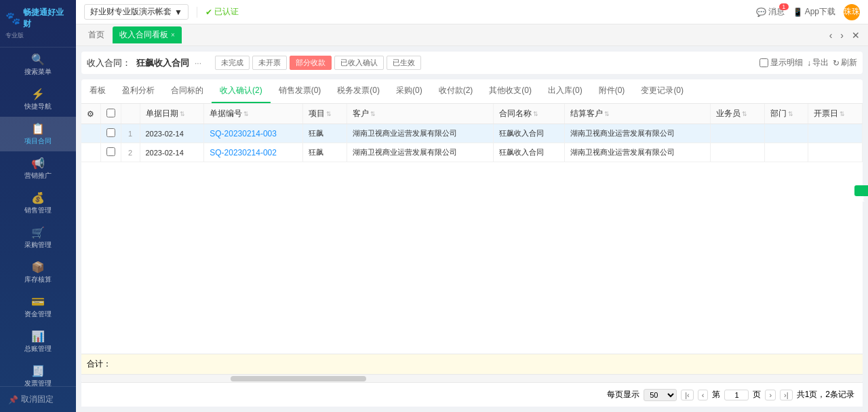 This screenshot has height=412, width=868. I want to click on message-action: 💬 消息 1, so click(770, 12).